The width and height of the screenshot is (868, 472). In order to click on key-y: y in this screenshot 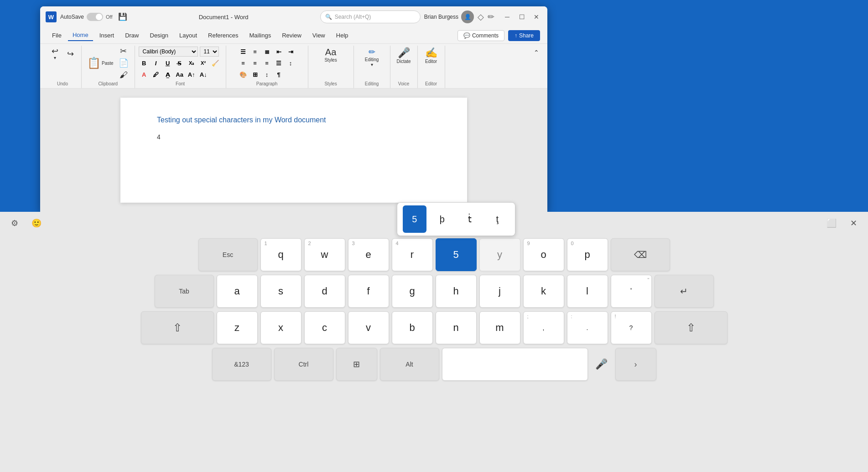, I will do `click(500, 255)`.